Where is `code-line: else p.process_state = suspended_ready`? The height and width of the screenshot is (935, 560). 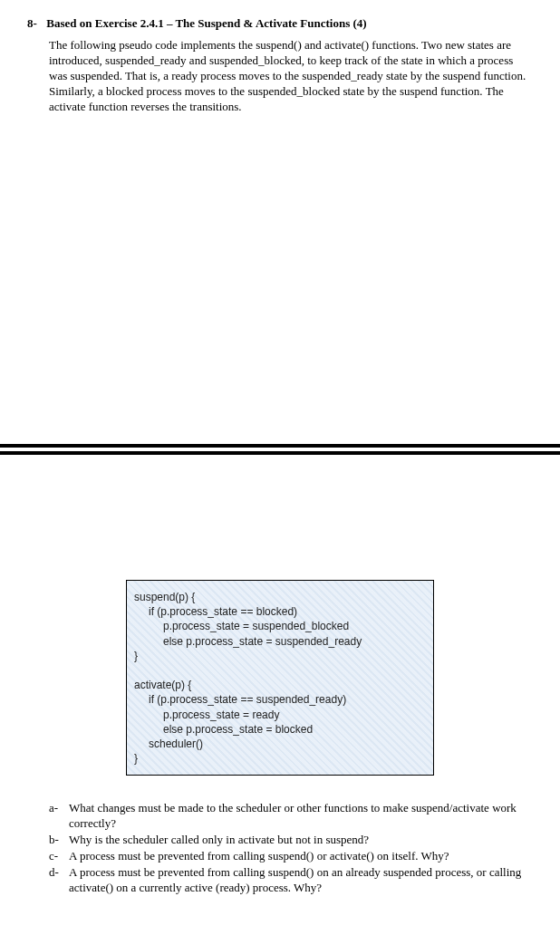 code-line: else p.process_state = suspended_ready is located at coordinates (280, 641).